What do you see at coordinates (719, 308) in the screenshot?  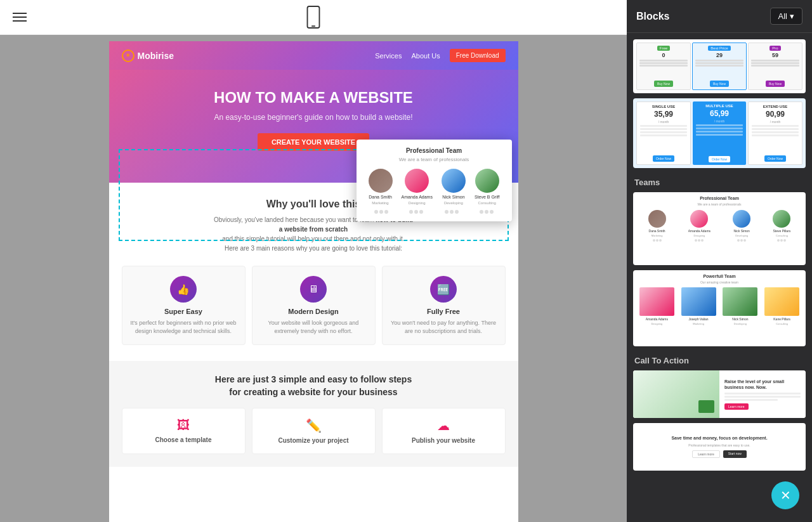 I see `teams-preview-2: Powerfull Team Our amazing creative team…` at bounding box center [719, 308].